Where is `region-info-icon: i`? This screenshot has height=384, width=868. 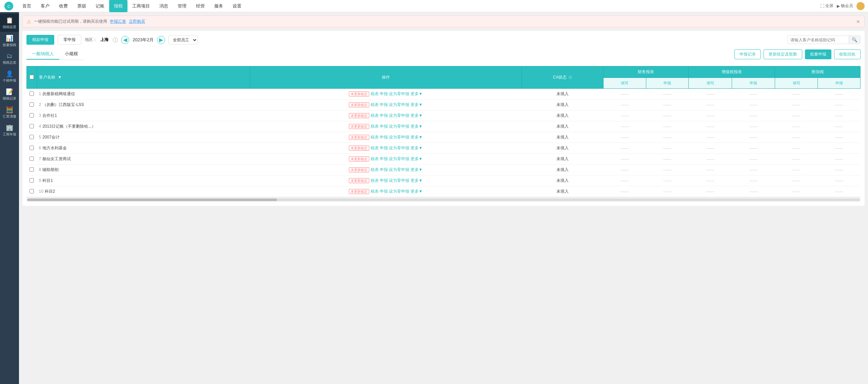
region-info-icon: i is located at coordinates (115, 40).